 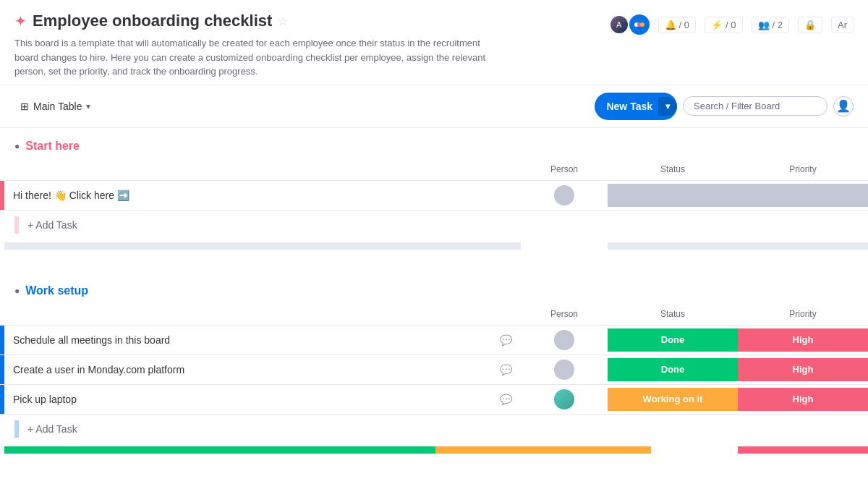 What do you see at coordinates (434, 429) in the screenshot?
I see `add-task-row-2: + Add Task` at bounding box center [434, 429].